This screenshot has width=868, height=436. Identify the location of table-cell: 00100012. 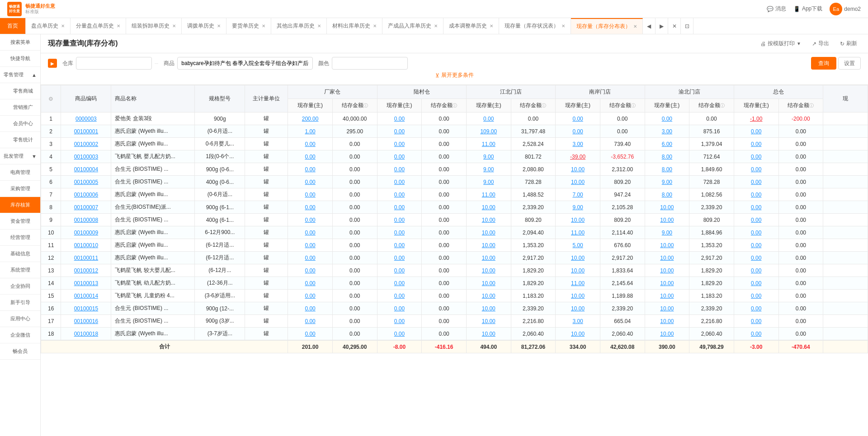
(86, 271).